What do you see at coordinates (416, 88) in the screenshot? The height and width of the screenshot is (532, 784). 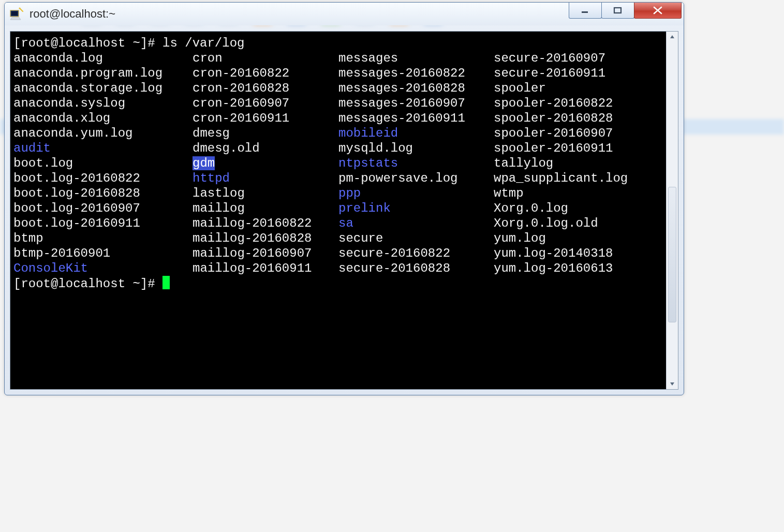 I see `ls-entry-file: messages-20160828` at bounding box center [416, 88].